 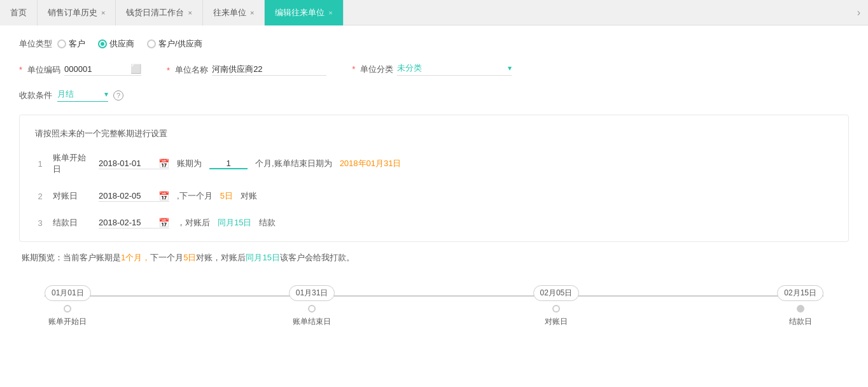 I want to click on unit-category-arrow-icon: ▾, so click(x=510, y=68).